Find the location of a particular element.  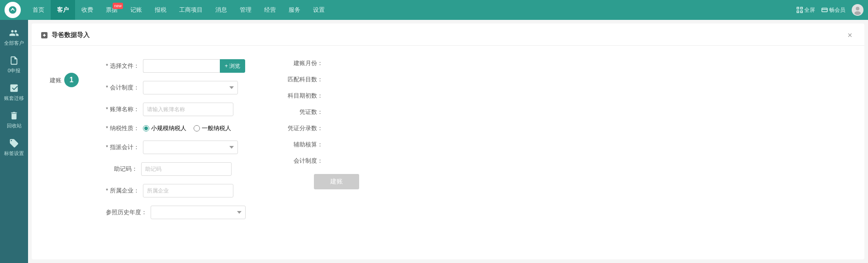

sidebar-item-all-customers: 全部客户 is located at coordinates (14, 37).